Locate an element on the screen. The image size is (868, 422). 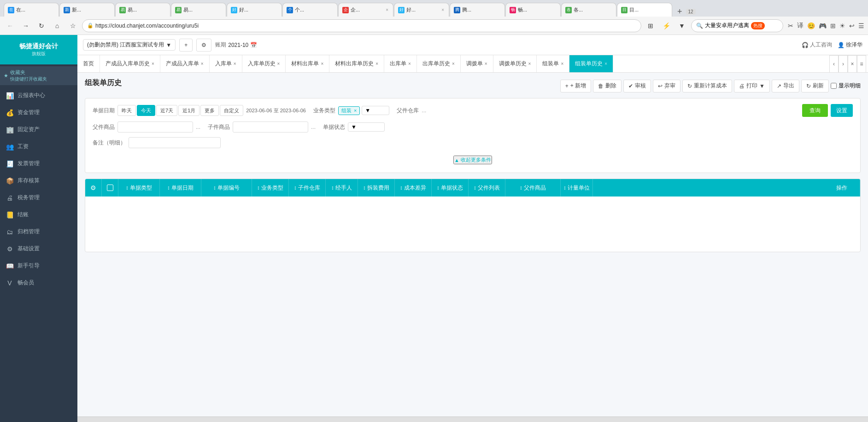
translate-icon: 译 is located at coordinates (800, 26).